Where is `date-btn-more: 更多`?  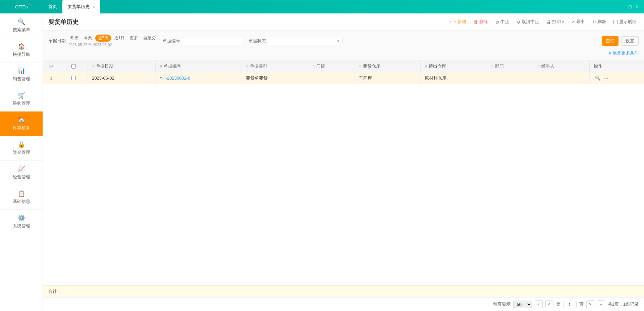 date-btn-more: 更多 is located at coordinates (134, 38).